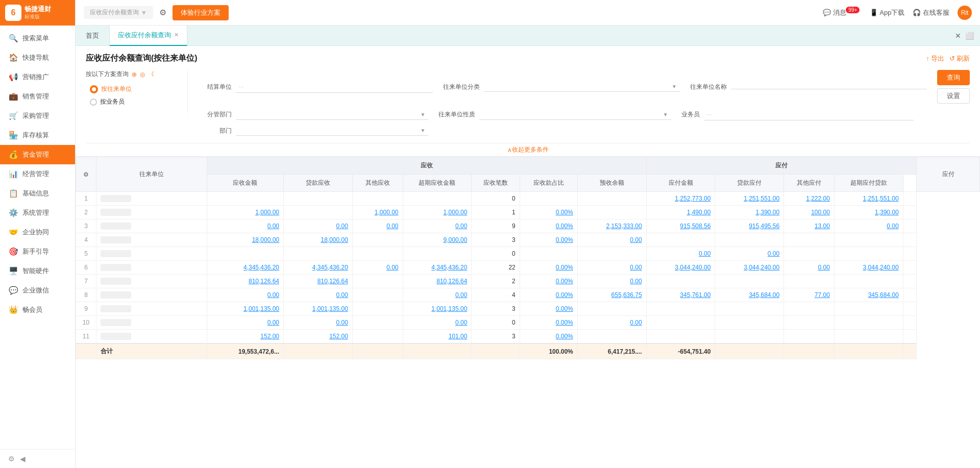 This screenshot has height=468, width=980. What do you see at coordinates (36, 232) in the screenshot?
I see `sidebar-label-collab: 企业协同` at bounding box center [36, 232].